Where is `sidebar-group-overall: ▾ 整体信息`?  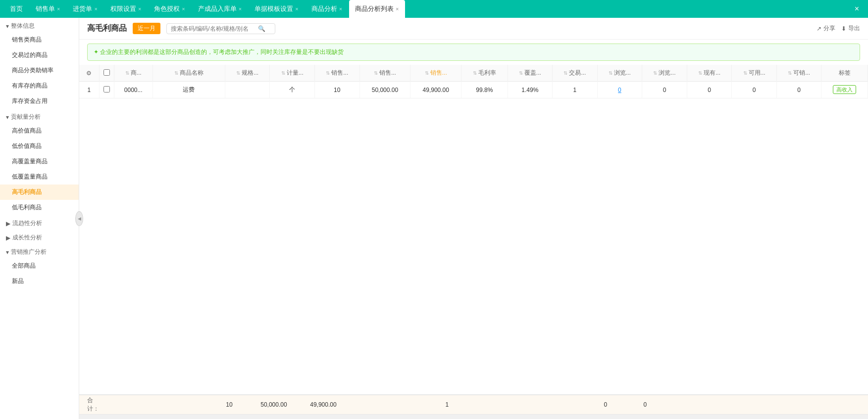 sidebar-group-overall: ▾ 整体信息 is located at coordinates (40, 25).